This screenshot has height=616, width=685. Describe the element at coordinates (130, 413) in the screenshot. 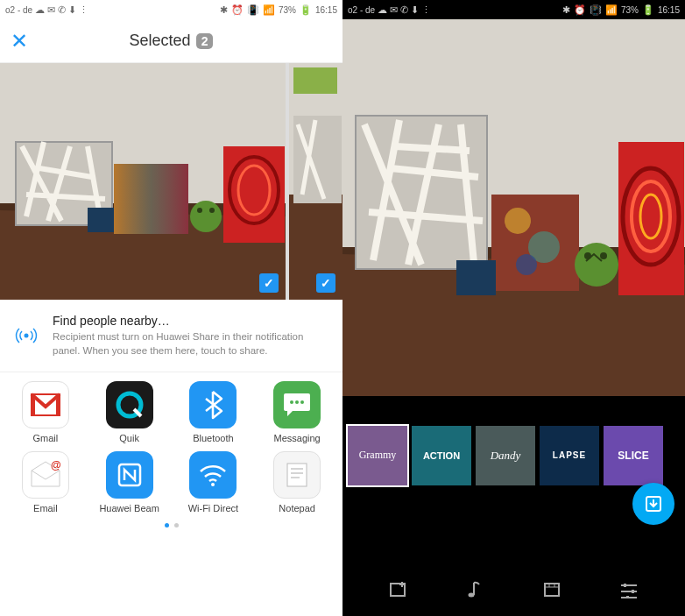

I see `share-app-quik: Quik` at that location.